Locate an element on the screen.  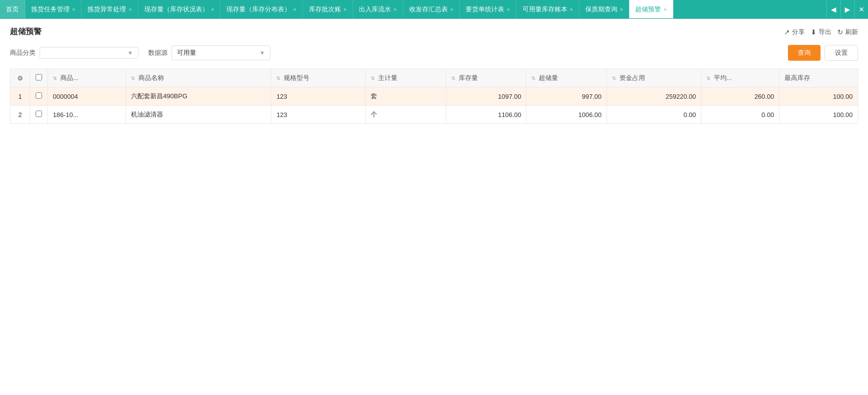
col-unit: ⇅ 主计量 is located at coordinates (406, 78).